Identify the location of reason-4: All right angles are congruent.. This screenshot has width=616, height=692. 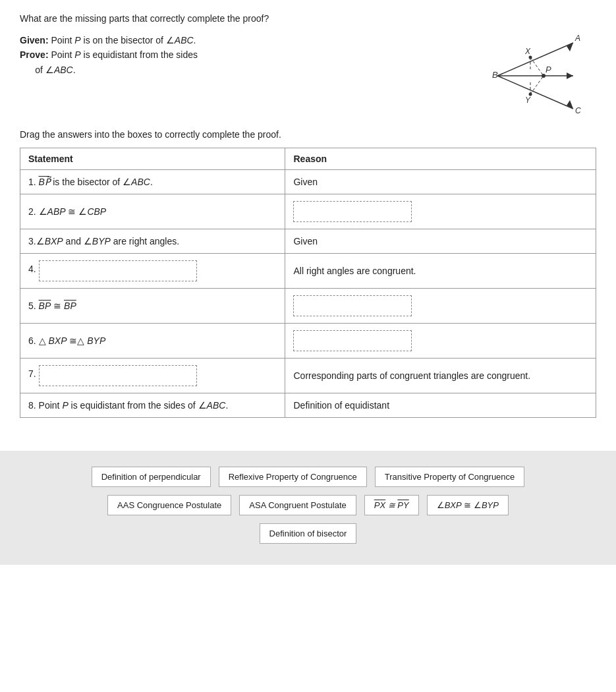
(441, 272).